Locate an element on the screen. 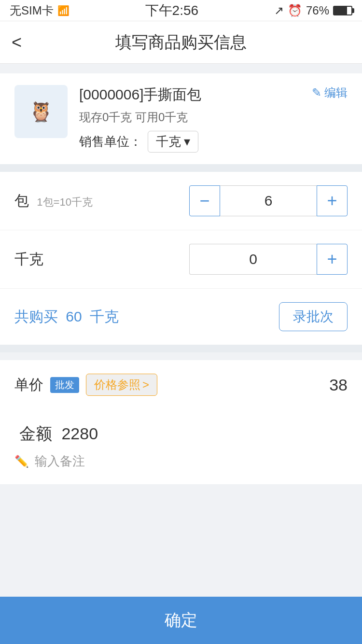 The width and height of the screenshot is (362, 644). product-card: 🦉 [0000006]手撕面包 现存0千克 可用0千克 销售单位： 千克 ▾ ✎… is located at coordinates (181, 119).